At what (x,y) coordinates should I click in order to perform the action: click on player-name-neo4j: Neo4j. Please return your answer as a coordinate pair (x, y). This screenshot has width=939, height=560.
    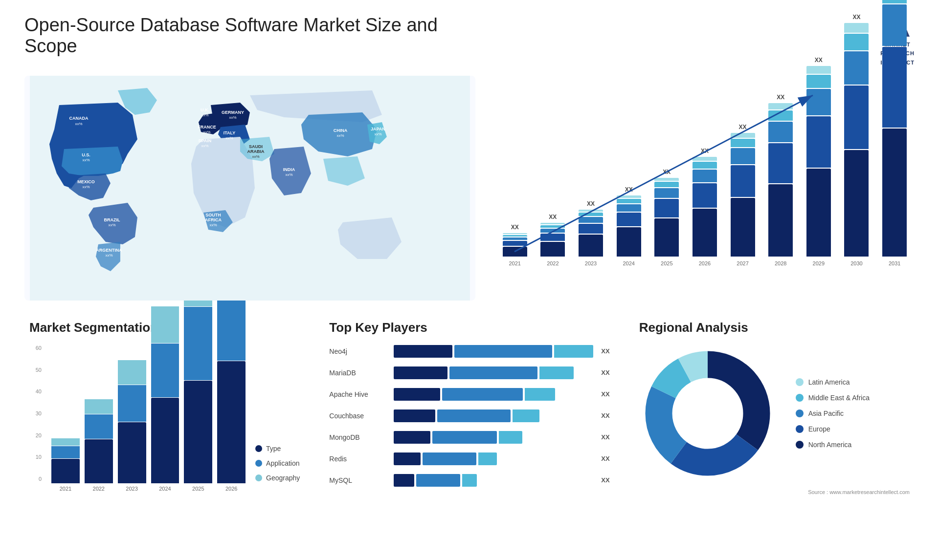
    Looking at the image, I should click on (358, 351).